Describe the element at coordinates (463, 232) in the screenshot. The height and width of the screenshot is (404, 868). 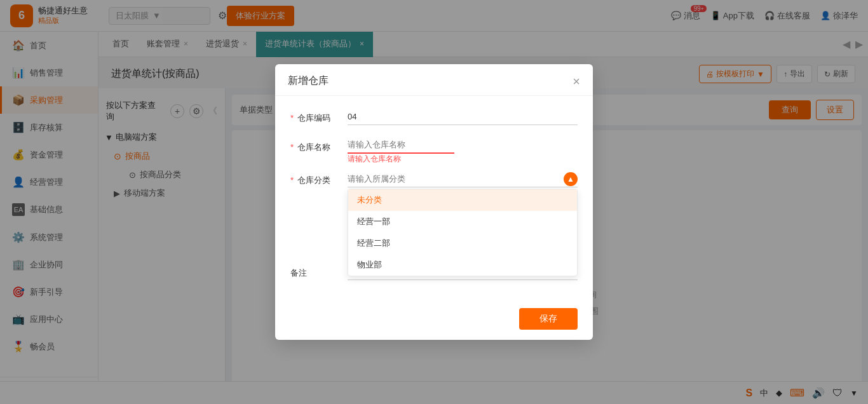
I see `category-dropdown: 未分类 经营一部 经营二部 物业部` at that location.